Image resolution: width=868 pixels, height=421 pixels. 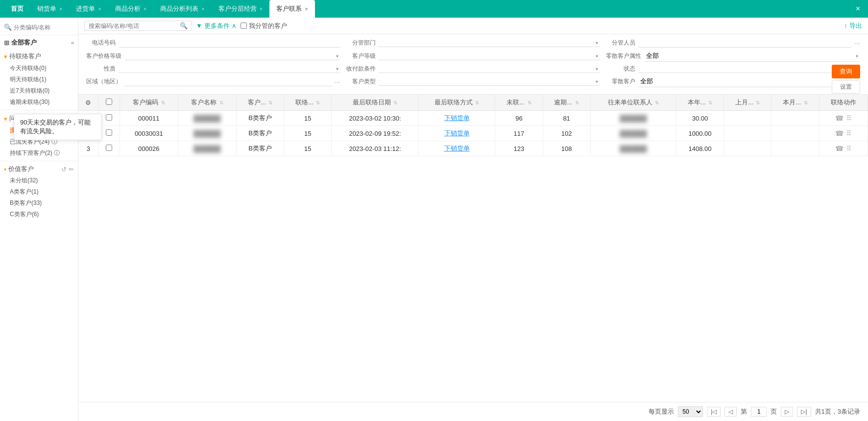 I want to click on top-right-actions: 查询 设置, so click(x=846, y=79).